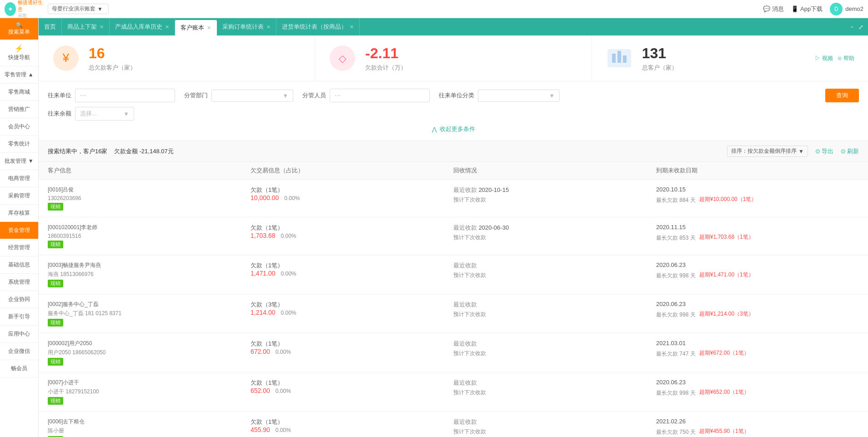  I want to click on message-btn: 💬 消息, so click(773, 9).